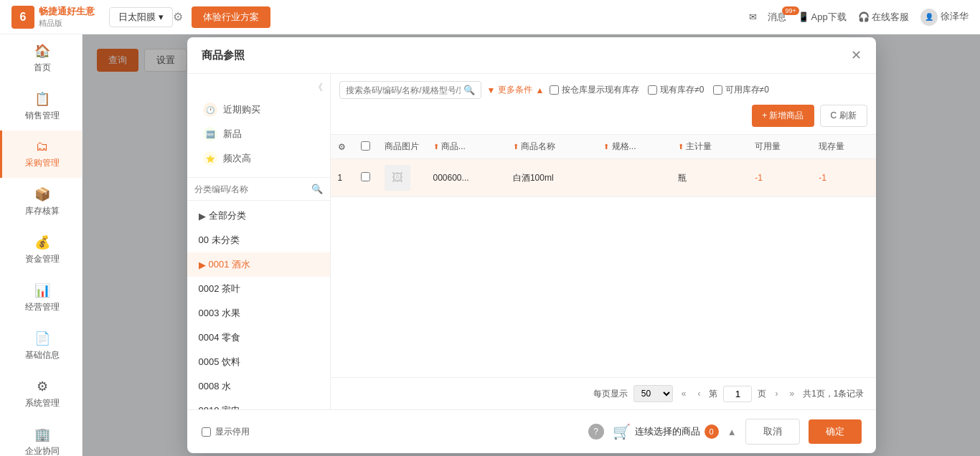  Describe the element at coordinates (884, 17) in the screenshot. I see `online-service: 🎧 在线客服` at that location.